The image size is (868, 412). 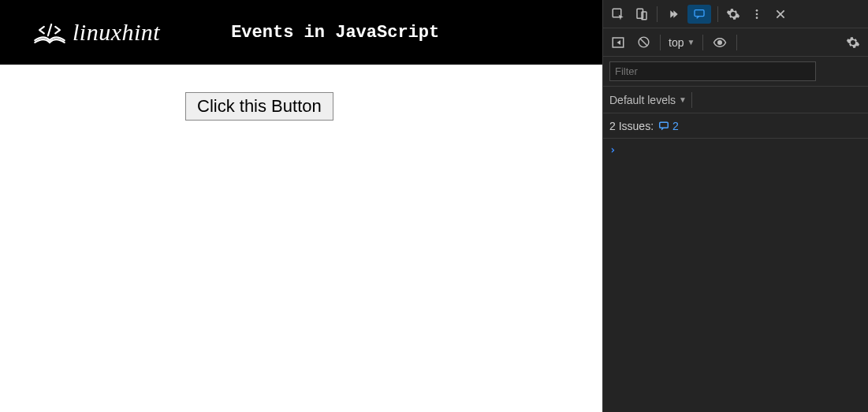 I want to click on issues-count: 2, so click(x=676, y=126).